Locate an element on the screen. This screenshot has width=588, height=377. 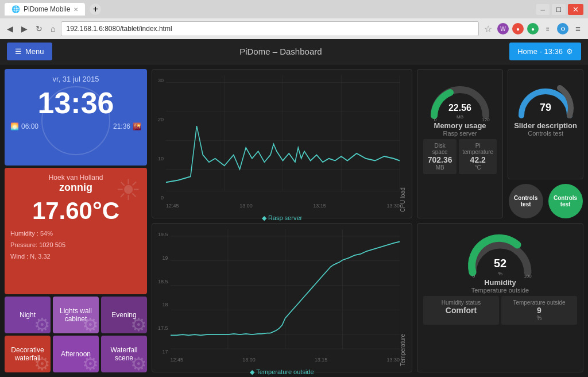
ext-icon-4: ⚙ is located at coordinates (563, 29).